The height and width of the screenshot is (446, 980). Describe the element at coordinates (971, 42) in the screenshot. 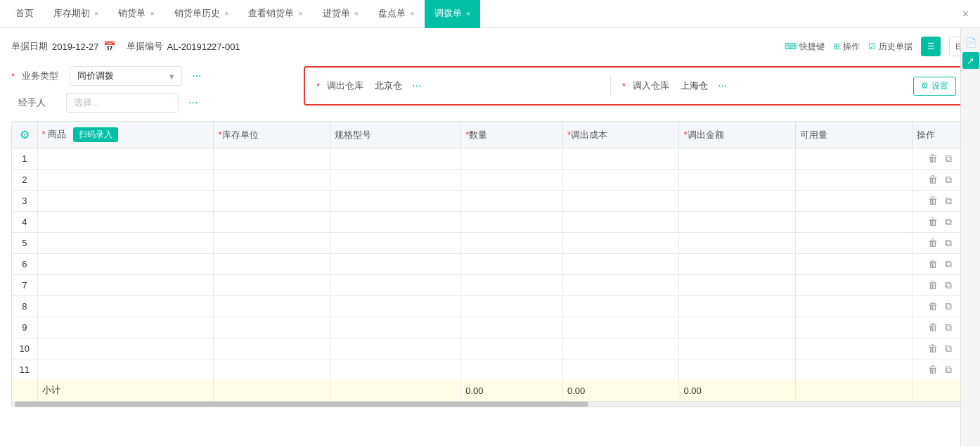

I see `sidebar-doc-icon: 📄` at that location.